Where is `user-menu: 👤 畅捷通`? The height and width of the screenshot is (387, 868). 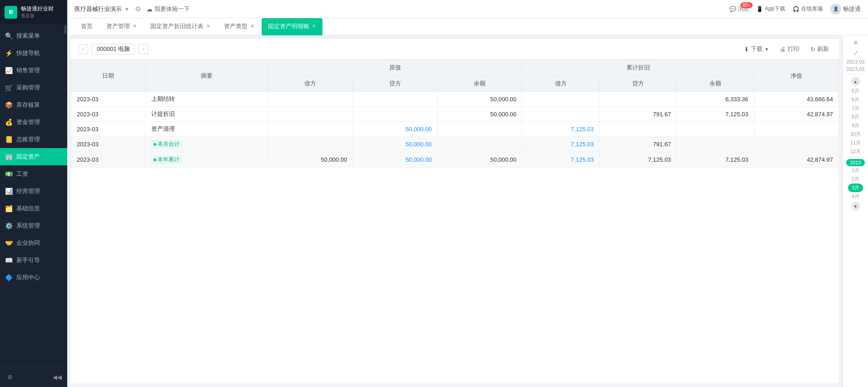 user-menu: 👤 畅捷通 is located at coordinates (846, 9).